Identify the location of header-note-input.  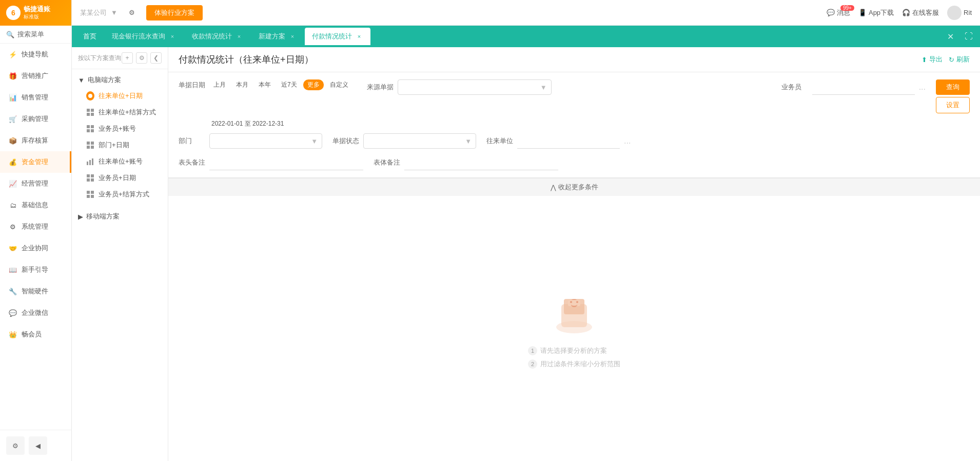
(286, 162).